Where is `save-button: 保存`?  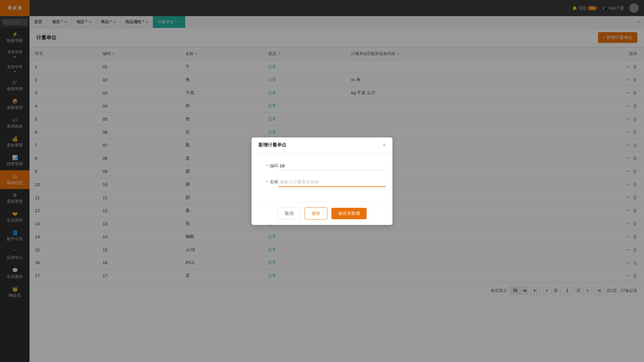 save-button: 保存 is located at coordinates (316, 214).